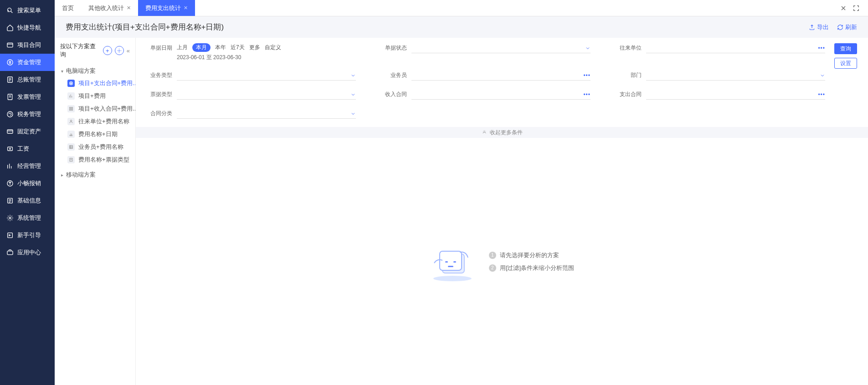  Describe the element at coordinates (486, 95) in the screenshot. I see `field-income-contract: 收入合同 •••` at that location.